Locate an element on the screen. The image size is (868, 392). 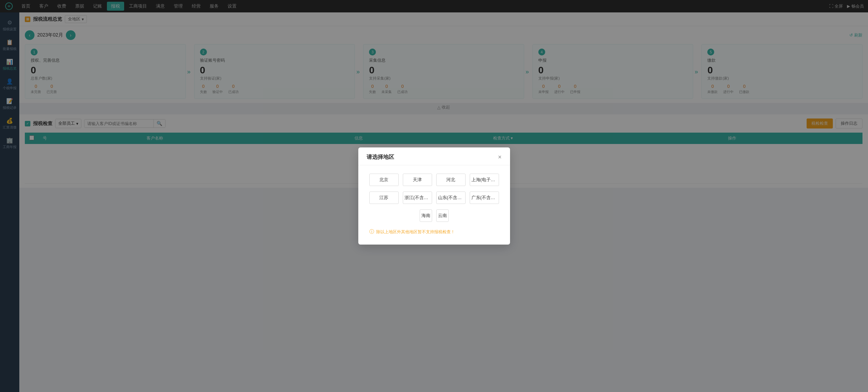
region-btn-zhejiang: 浙江(不含宁波) is located at coordinates (417, 198).